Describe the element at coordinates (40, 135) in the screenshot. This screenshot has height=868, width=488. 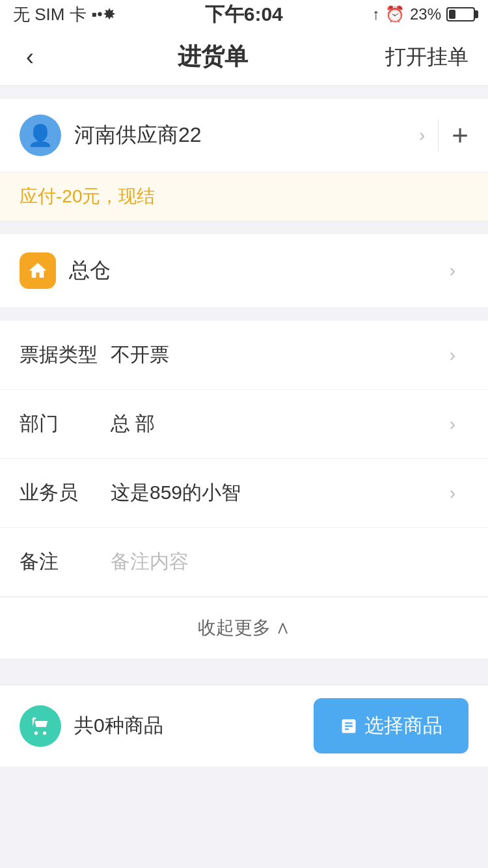
I see `avatar-icon: 👤` at that location.